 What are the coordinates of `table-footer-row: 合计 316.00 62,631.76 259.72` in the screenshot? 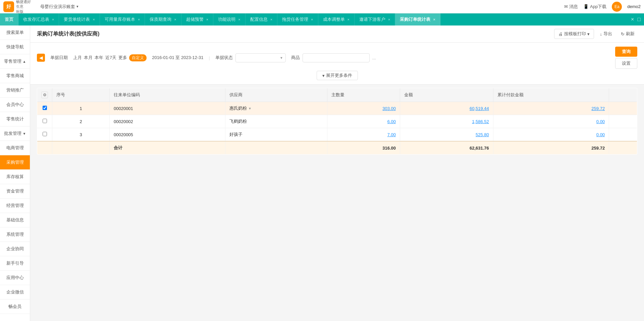 It's located at (337, 148).